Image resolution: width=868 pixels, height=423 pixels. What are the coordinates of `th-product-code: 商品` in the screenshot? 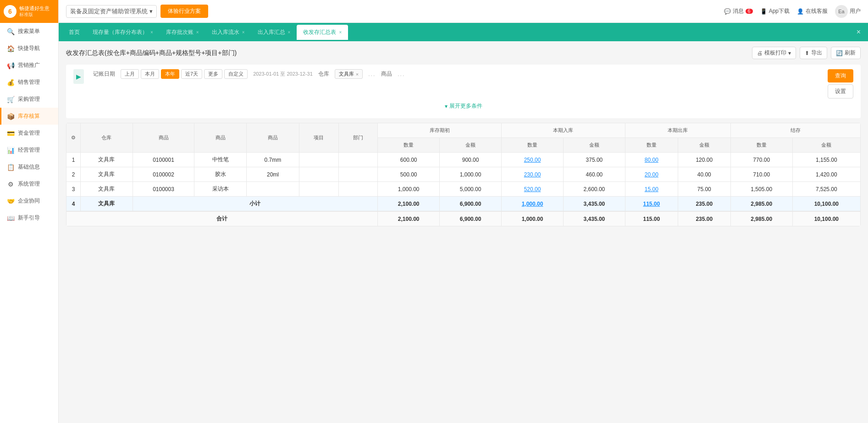 It's located at (163, 138).